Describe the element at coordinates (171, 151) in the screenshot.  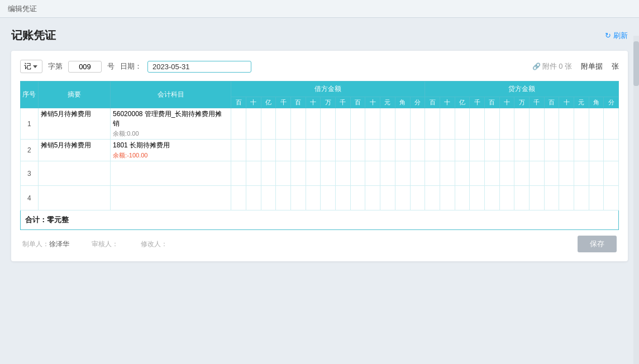
I see `cell-account: 1801 长期待摊费用余额:-100.00` at that location.